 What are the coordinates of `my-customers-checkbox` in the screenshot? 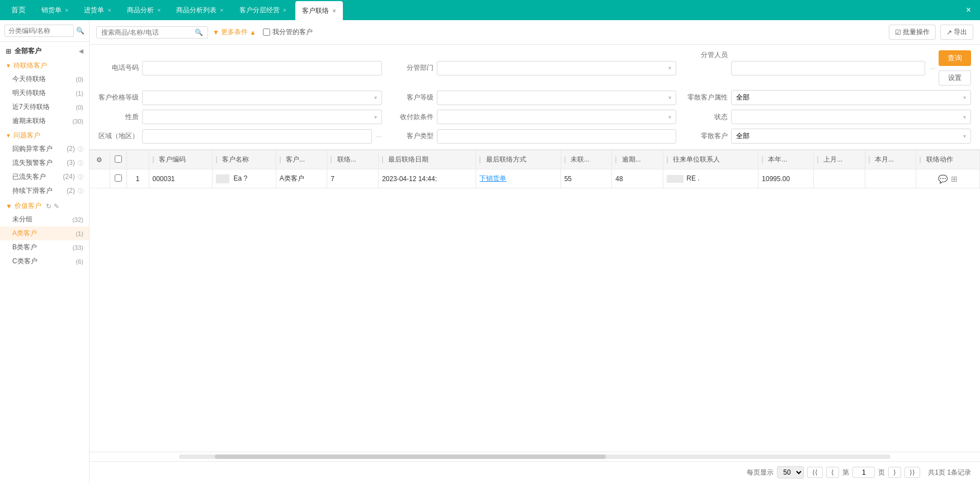 It's located at (266, 32).